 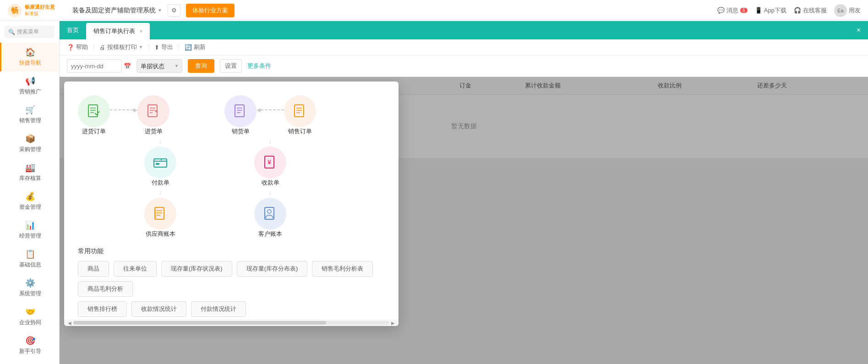 What do you see at coordinates (759, 10) in the screenshot?
I see `phone-icon: 📱` at bounding box center [759, 10].